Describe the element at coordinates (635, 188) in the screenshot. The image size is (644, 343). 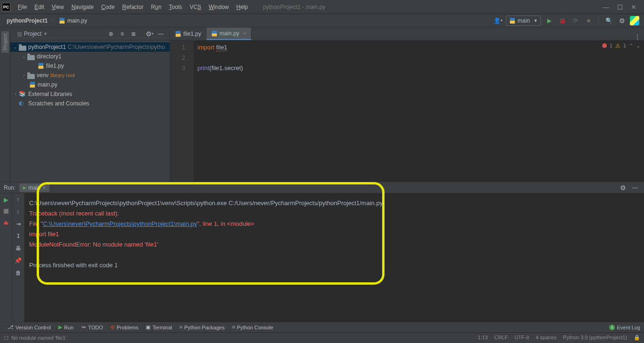
I see `hide-panel-icon: —` at that location.